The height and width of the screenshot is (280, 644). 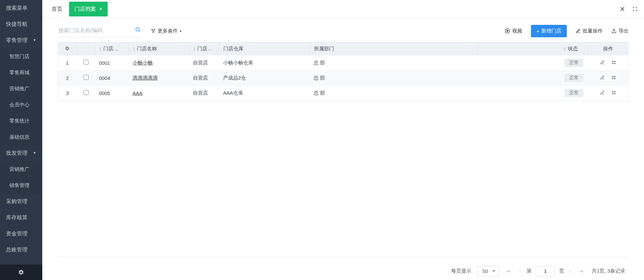 I want to click on cell-index: 3, so click(x=67, y=93).